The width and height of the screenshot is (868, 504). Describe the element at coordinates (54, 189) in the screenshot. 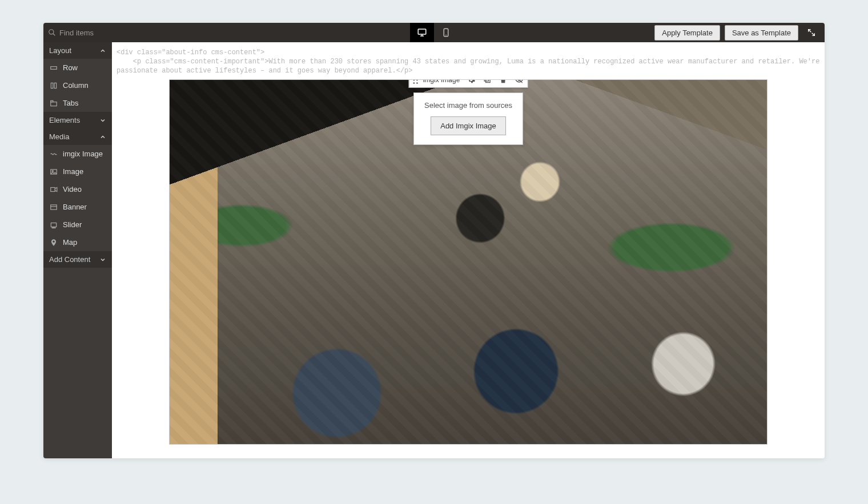

I see `video-icon` at that location.